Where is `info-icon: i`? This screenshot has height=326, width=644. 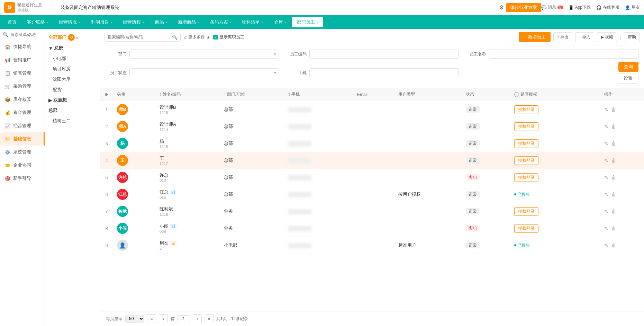
info-icon: i is located at coordinates (517, 95).